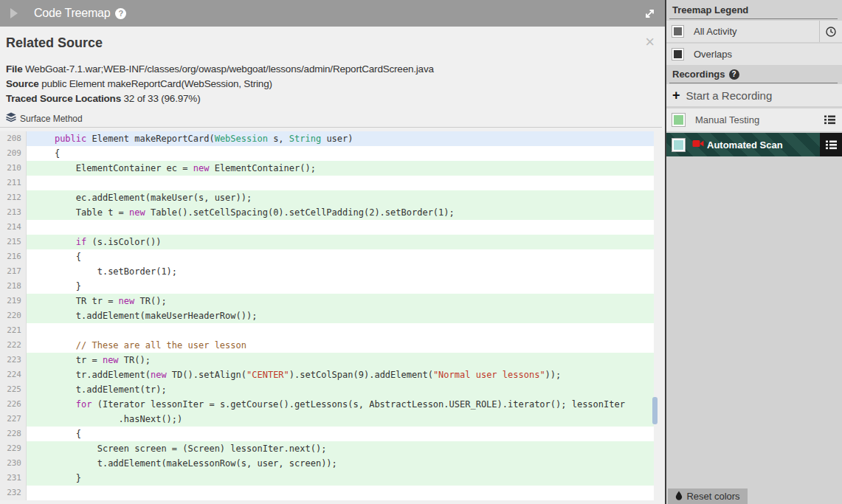 The image size is (842, 504). I want to click on code-line: 216 {, so click(327, 257).